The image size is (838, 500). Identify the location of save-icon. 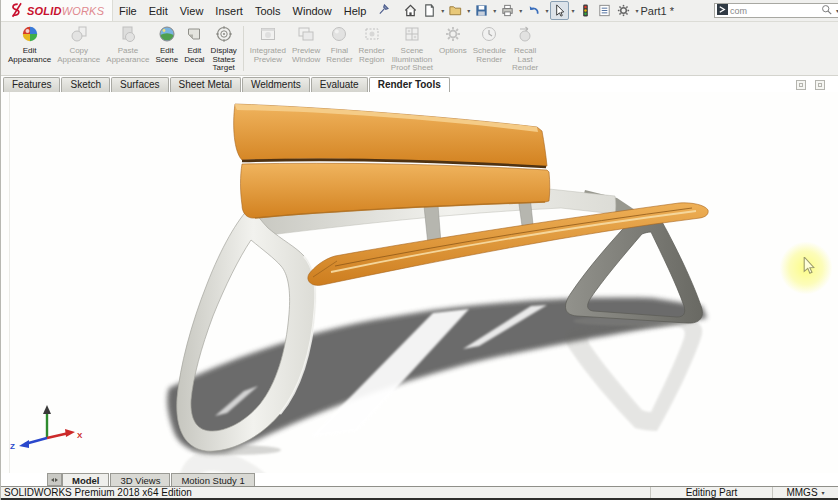
(482, 10).